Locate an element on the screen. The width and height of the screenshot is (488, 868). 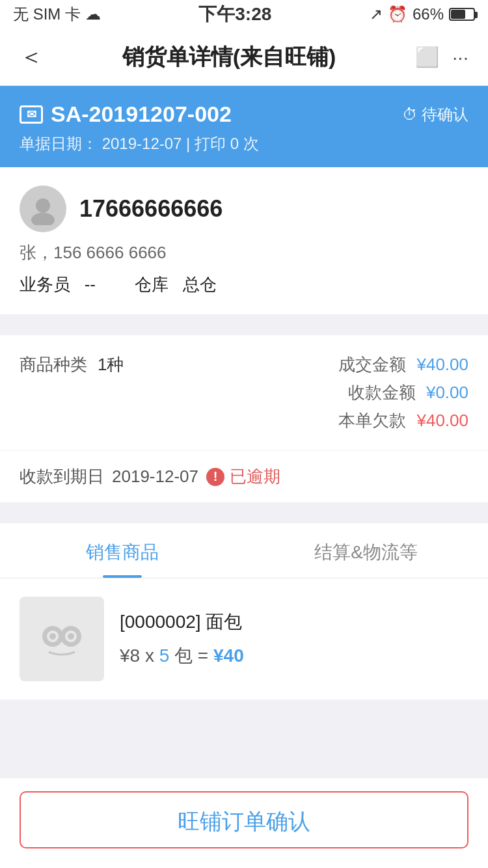
product-info: [0000002] 面包 ¥8 x 5 包 = ¥40 is located at coordinates (294, 639).